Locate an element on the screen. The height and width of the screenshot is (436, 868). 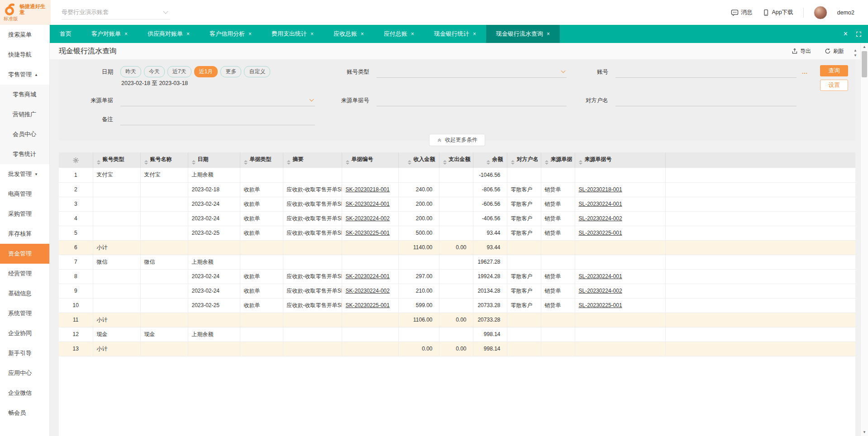
sidebar-item-retail-management: 零售管理▲ is located at coordinates (24, 75).